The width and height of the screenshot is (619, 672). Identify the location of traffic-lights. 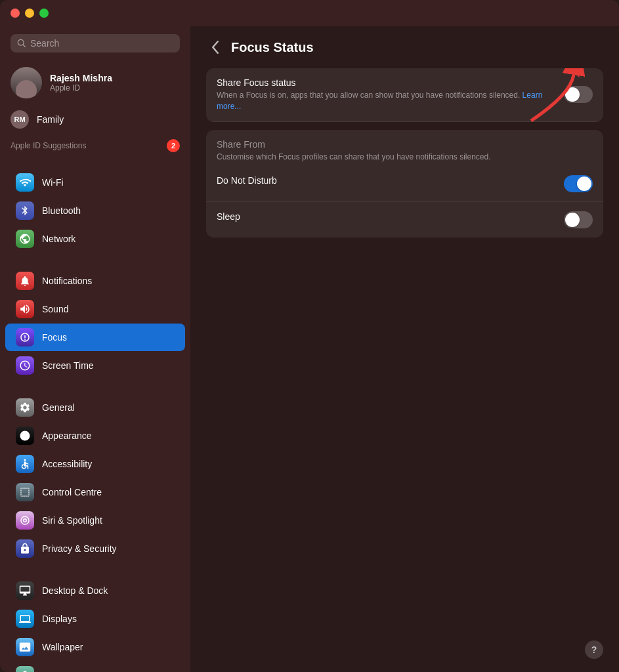
(30, 13).